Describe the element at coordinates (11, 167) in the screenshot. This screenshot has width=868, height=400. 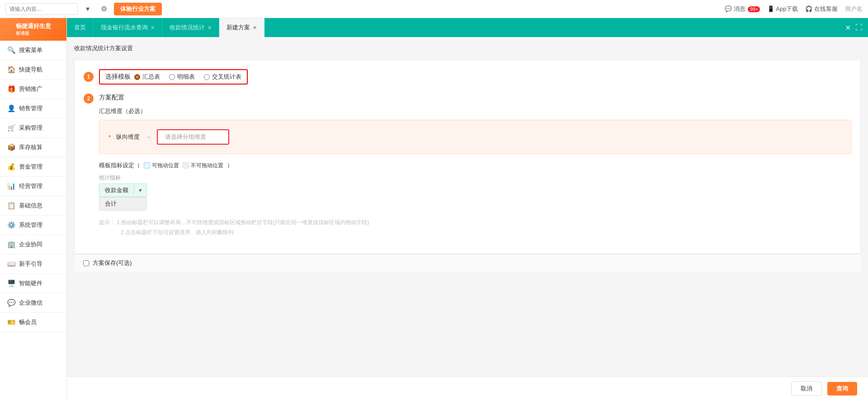
I see `finance-icon: 💰` at that location.